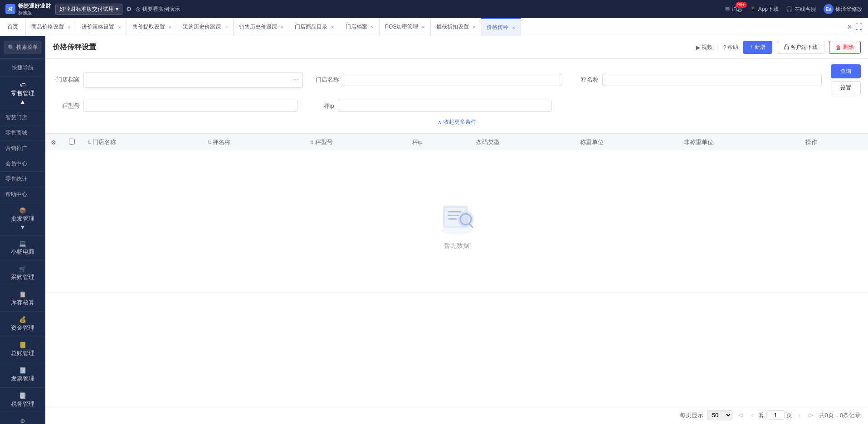  I want to click on sidebar-item-ecommerce: 💻 小畅电商, so click(23, 248).